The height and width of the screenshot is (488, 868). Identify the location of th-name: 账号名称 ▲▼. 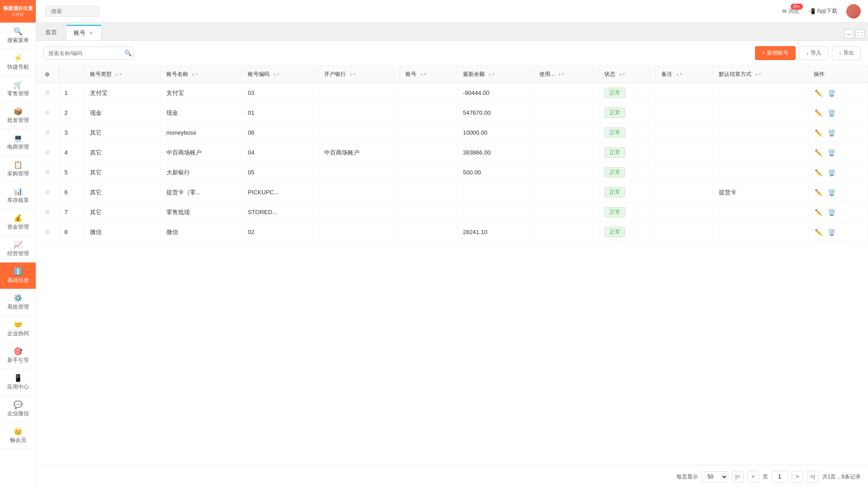
(202, 75).